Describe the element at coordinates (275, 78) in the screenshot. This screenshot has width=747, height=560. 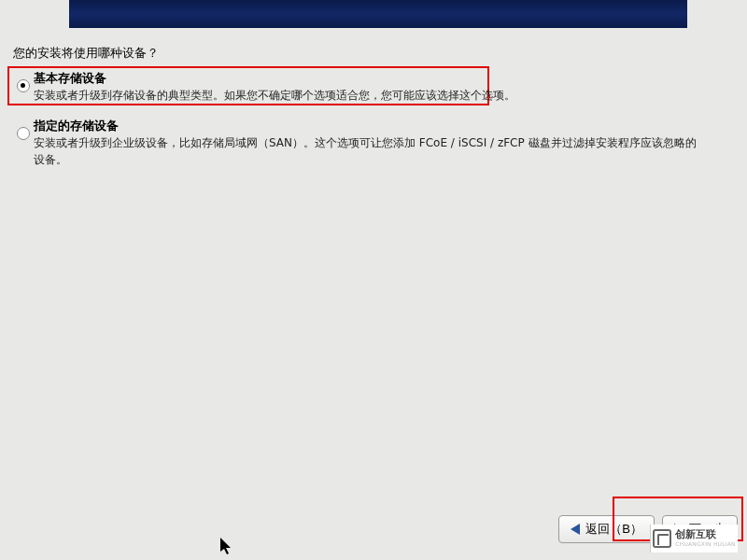
I see `option-title: 基本存储设备` at that location.